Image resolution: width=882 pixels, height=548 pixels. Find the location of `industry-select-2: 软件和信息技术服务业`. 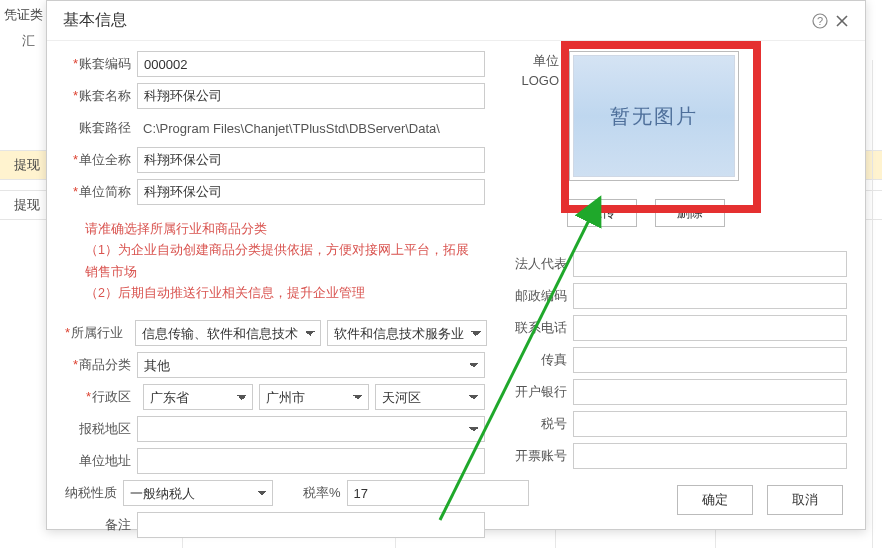

industry-select-2: 软件和信息技术服务业 is located at coordinates (407, 333).